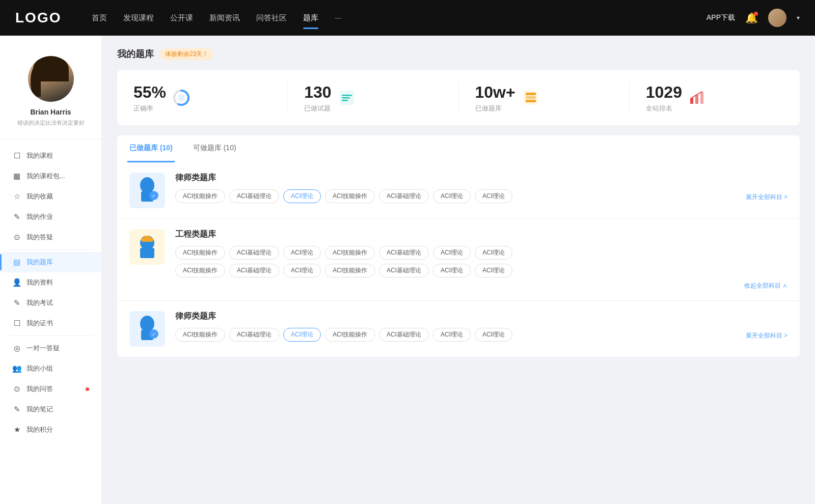 This screenshot has height=504, width=815. What do you see at coordinates (150, 108) in the screenshot?
I see `stat-accuracy-label: 正确率` at bounding box center [150, 108].